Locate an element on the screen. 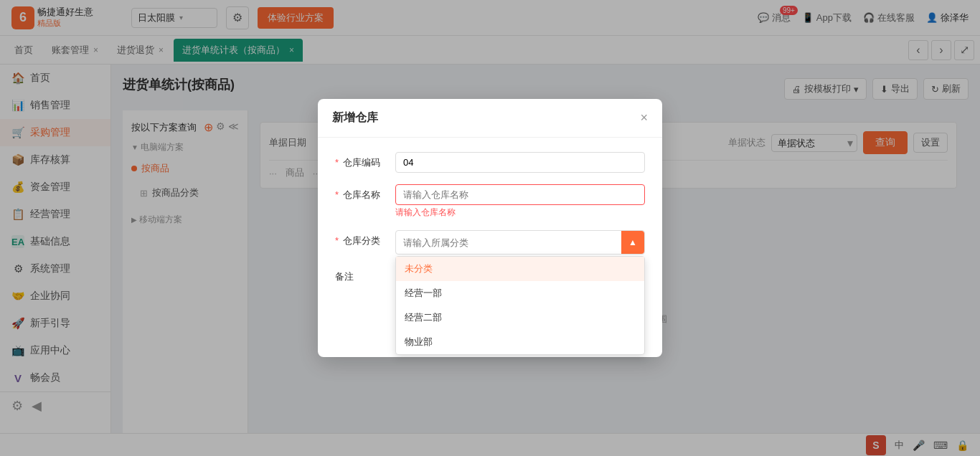 Image resolution: width=980 pixels, height=456 pixels. dropdown-item-ops2: 经营二部 is located at coordinates (520, 318).